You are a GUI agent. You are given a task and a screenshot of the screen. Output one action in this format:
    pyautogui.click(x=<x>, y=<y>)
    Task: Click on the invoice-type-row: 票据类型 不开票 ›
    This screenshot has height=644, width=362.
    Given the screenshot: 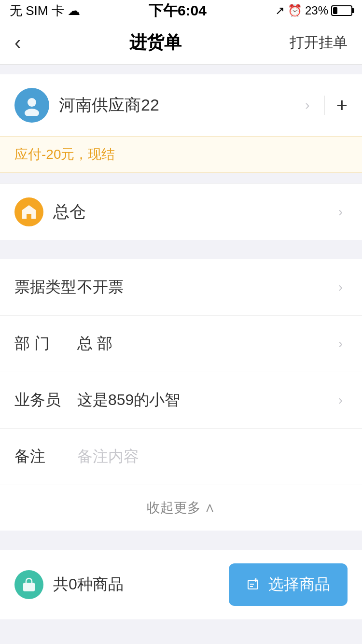 What is the action you would take?
    pyautogui.click(x=181, y=288)
    